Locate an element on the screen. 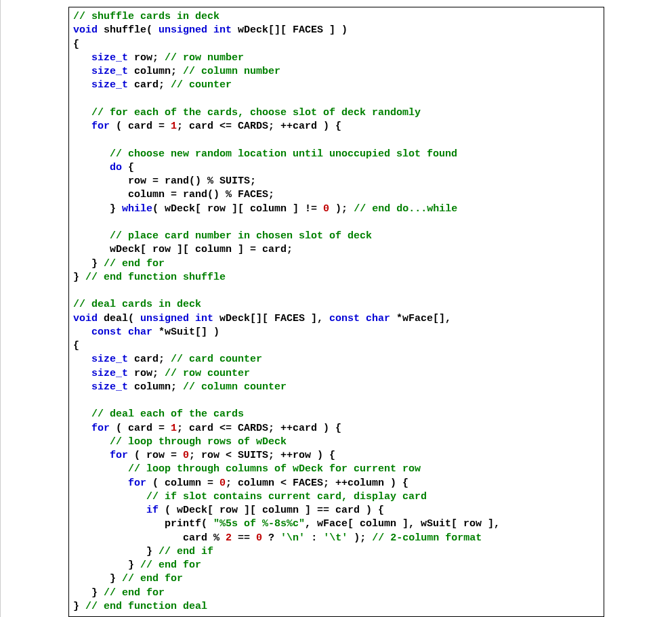  code-line: size_t column; // column number is located at coordinates (336, 72).